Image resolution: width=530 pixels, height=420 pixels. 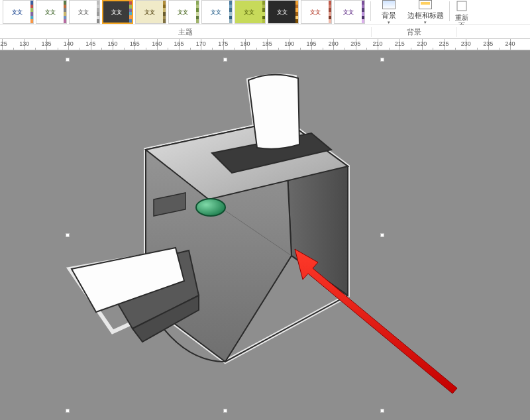 What do you see at coordinates (389, 13) in the screenshot?
I see `background-button: 背景 ▾` at bounding box center [389, 13].